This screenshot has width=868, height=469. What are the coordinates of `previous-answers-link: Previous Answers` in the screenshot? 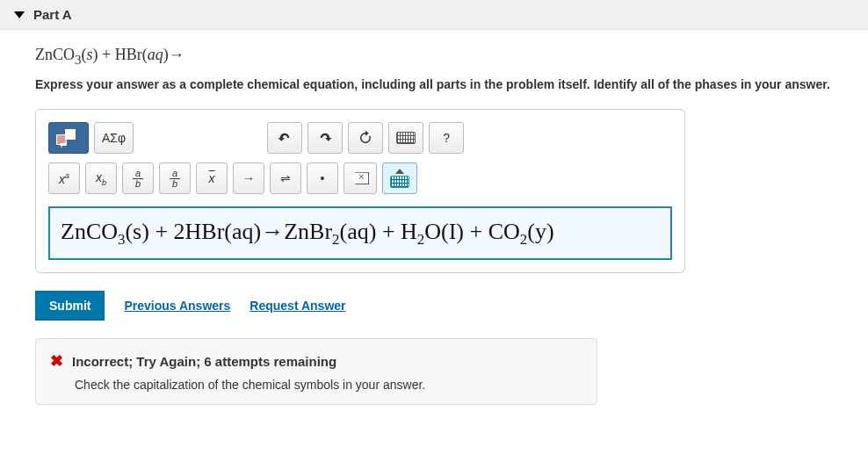 It's located at (177, 306).